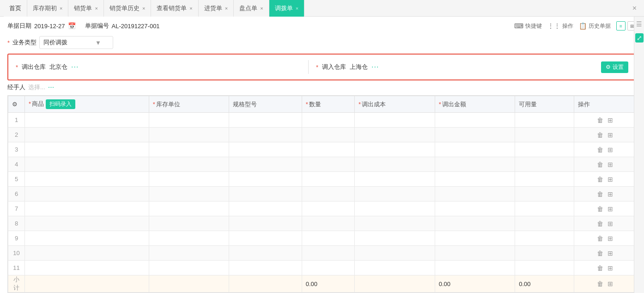 This screenshot has width=644, height=293. What do you see at coordinates (58, 67) in the screenshot?
I see `out-warehouse-value: 北京仓` at bounding box center [58, 67].